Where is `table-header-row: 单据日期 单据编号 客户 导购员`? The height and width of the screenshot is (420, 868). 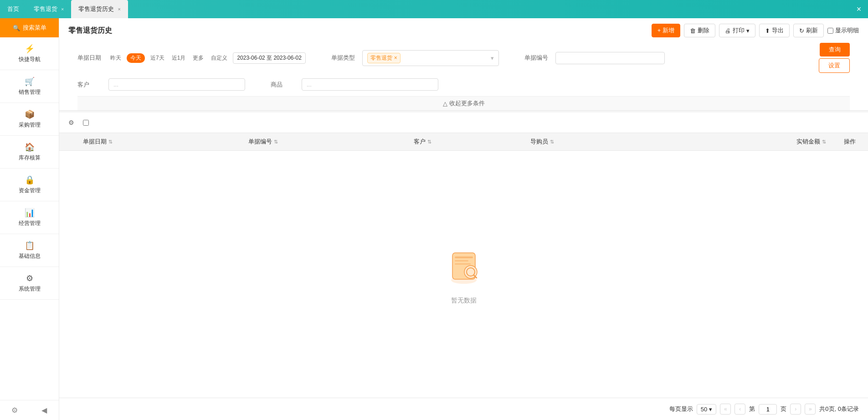 table-header-row: 单据日期 单据编号 客户 导购员 is located at coordinates (464, 142).